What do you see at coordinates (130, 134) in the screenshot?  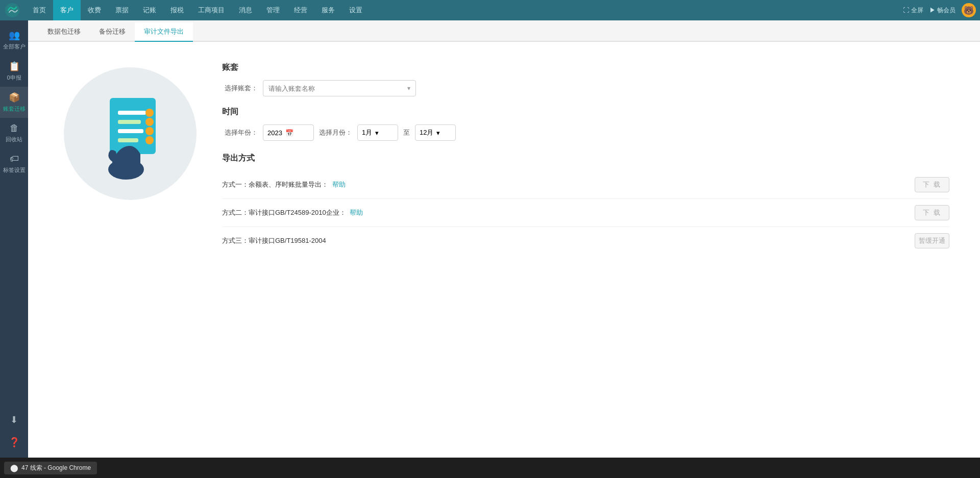 I see `illustration-circle` at bounding box center [130, 134].